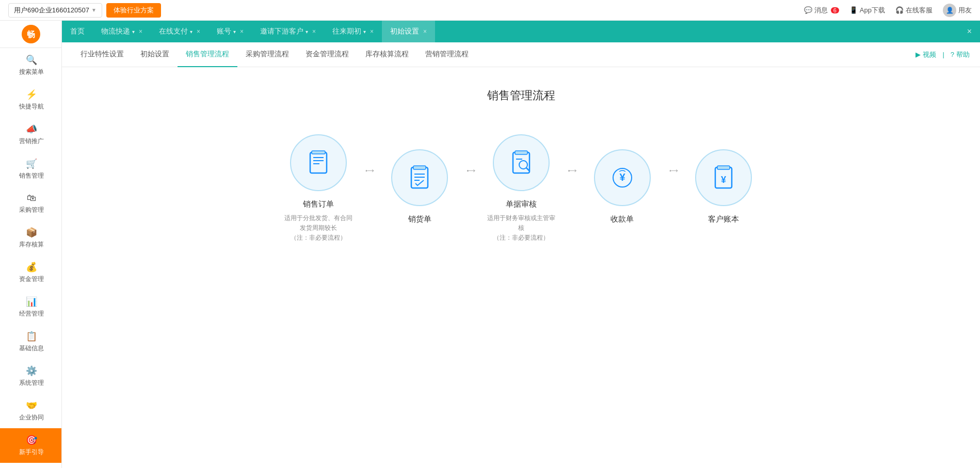 This screenshot has height=468, width=980. Describe the element at coordinates (405, 32) in the screenshot. I see `nav-tab-initial-setup-label: 初始设置` at that location.